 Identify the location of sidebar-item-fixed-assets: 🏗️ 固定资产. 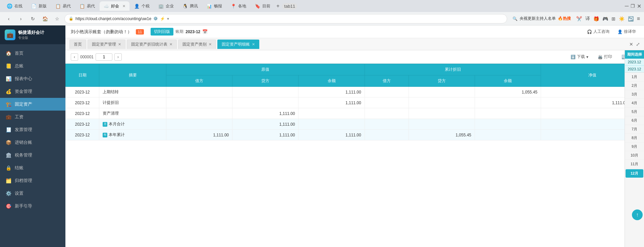
(33, 104).